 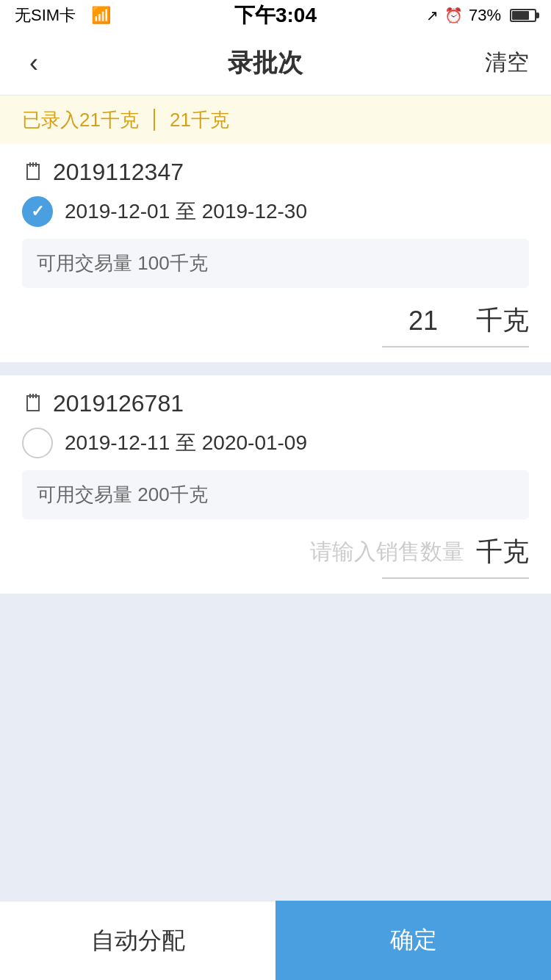 I want to click on batch-available-2: 可用交易量 200千克, so click(x=276, y=495).